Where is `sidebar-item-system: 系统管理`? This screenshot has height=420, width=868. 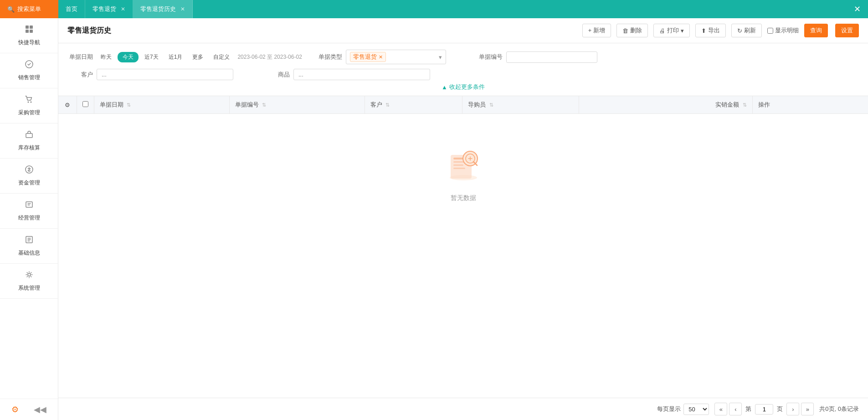 sidebar-item-system: 系统管理 is located at coordinates (29, 282).